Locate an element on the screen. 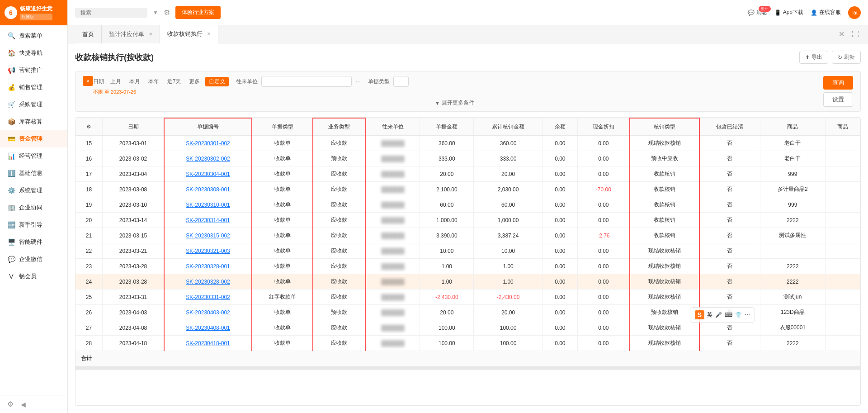 The width and height of the screenshot is (868, 413). td-no: 24 is located at coordinates (89, 282).